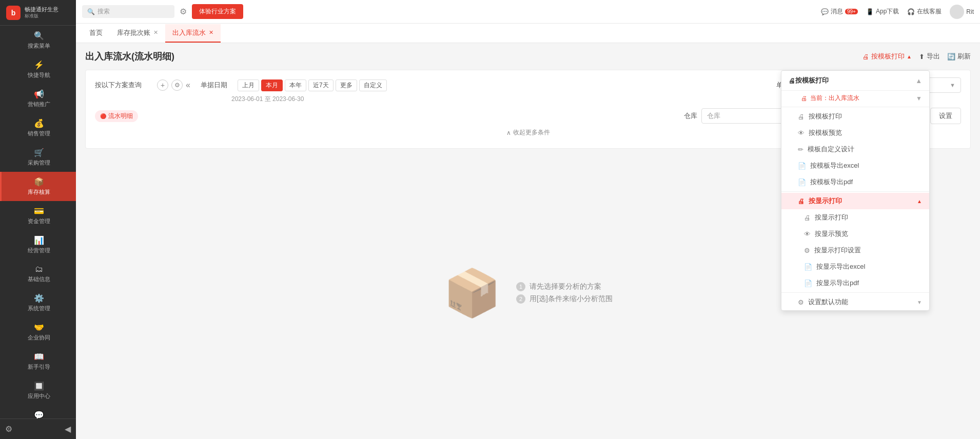  Describe the element at coordinates (852, 11) in the screenshot. I see `message-badge: 99+` at that location.